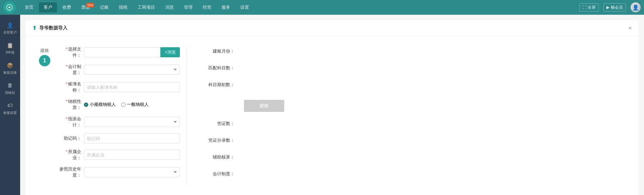 This screenshot has width=644, height=195. I want to click on voucher-entries-value, so click(279, 140).